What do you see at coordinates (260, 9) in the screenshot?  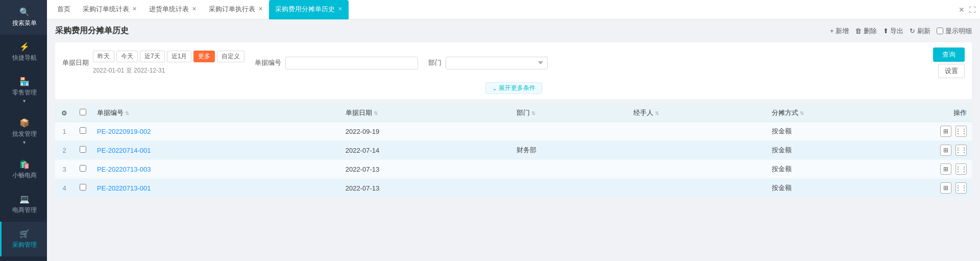 I see `tab-purchase-exec-close: ✕` at bounding box center [260, 9].